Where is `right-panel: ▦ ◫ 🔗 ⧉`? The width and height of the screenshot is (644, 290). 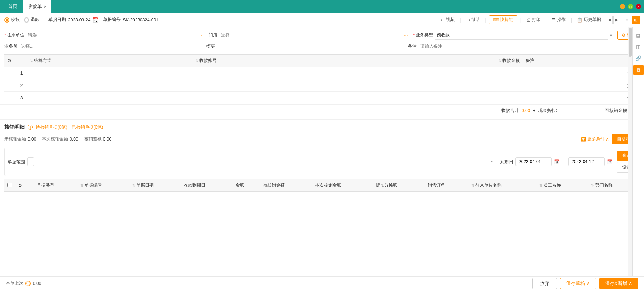 right-panel: ▦ ◫ 🔗 ⧉ is located at coordinates (638, 152).